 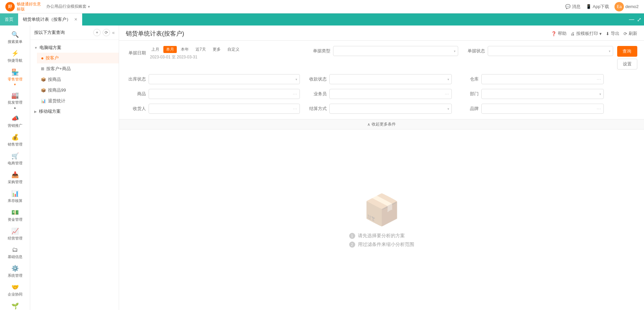 What do you see at coordinates (185, 50) in the screenshot?
I see `date-tab-this-year: 本年` at bounding box center [185, 50].